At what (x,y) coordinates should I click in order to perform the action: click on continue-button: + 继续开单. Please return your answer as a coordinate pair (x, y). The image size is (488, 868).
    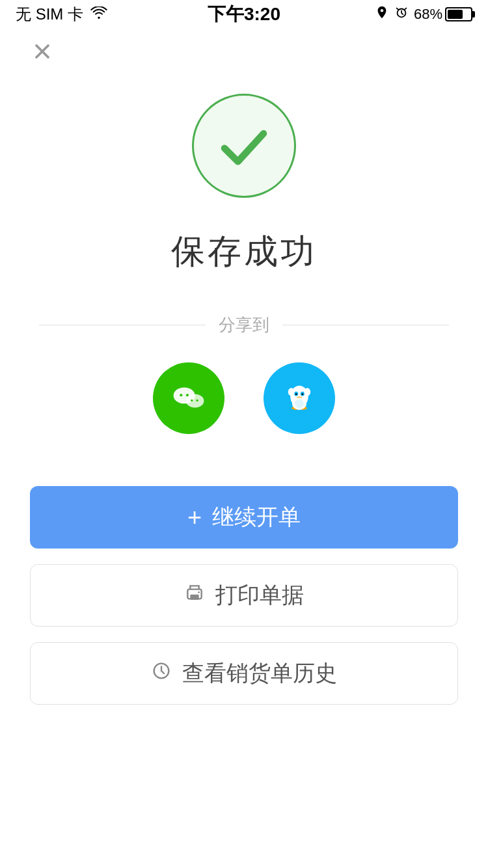
    Looking at the image, I should click on (244, 517).